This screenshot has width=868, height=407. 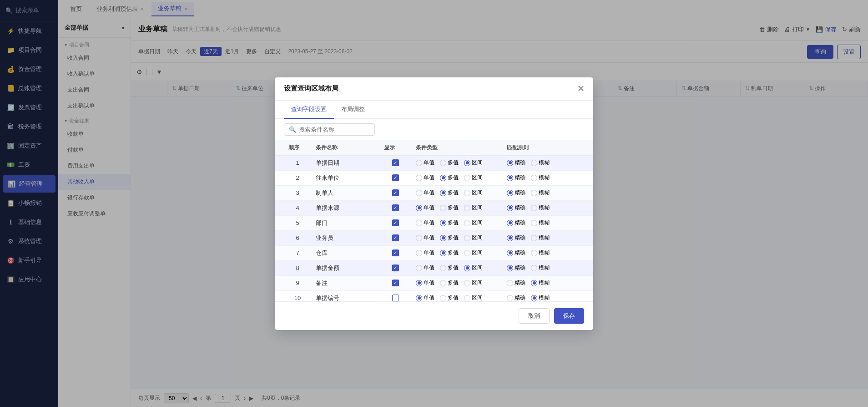 I want to click on radio-dot-match-3-精确, so click(x=510, y=208).